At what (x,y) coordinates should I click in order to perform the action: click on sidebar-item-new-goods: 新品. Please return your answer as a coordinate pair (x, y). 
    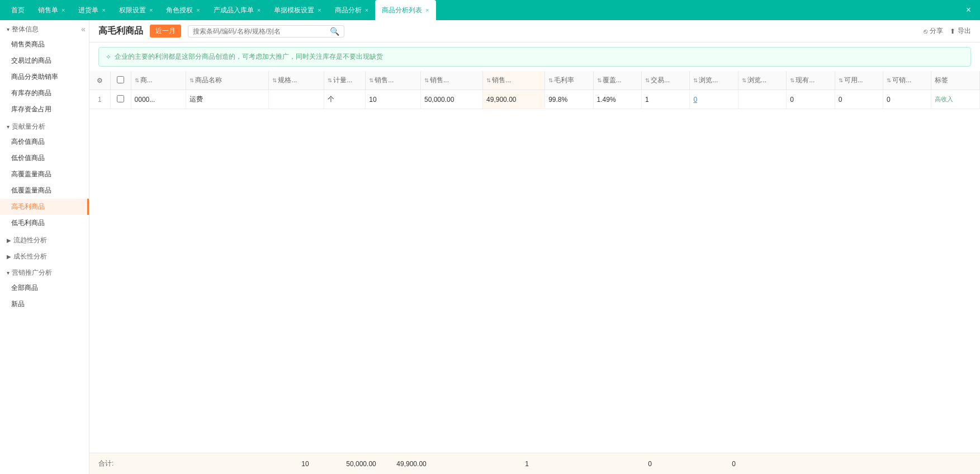
    Looking at the image, I should click on (45, 304).